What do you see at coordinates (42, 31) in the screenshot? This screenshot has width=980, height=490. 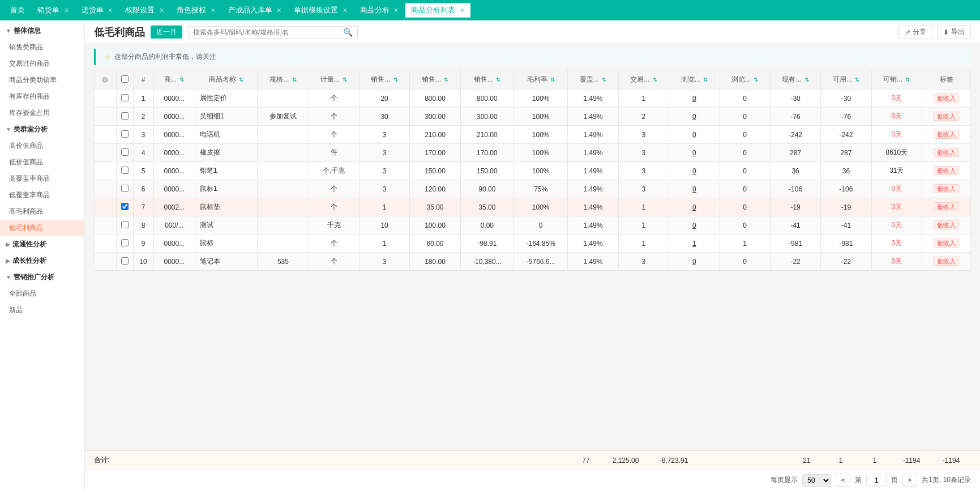 I see `sidebar-group-overall: ▼ 整体信息` at bounding box center [42, 31].